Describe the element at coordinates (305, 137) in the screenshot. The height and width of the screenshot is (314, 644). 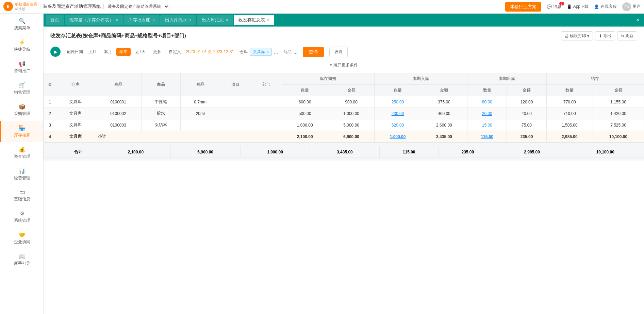
I see `td-subtotal-qi-qty: 2,100.00` at that location.